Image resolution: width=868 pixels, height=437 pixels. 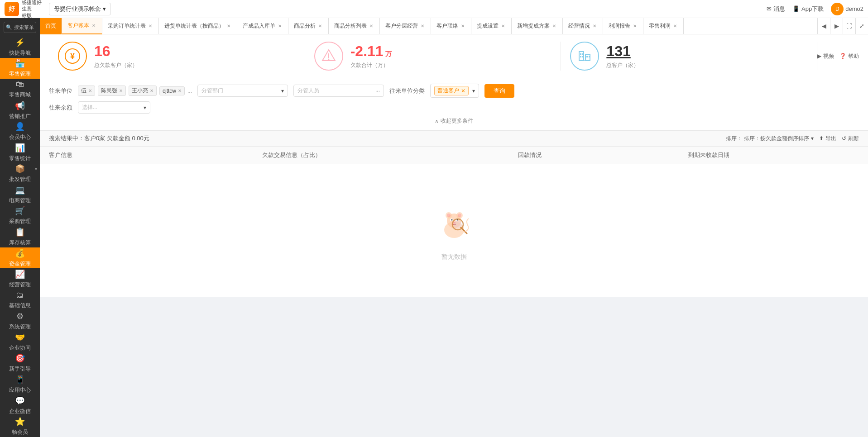 I want to click on tab-inbound-stat: 进货单统计表（按商品） ✕, so click(x=198, y=26).